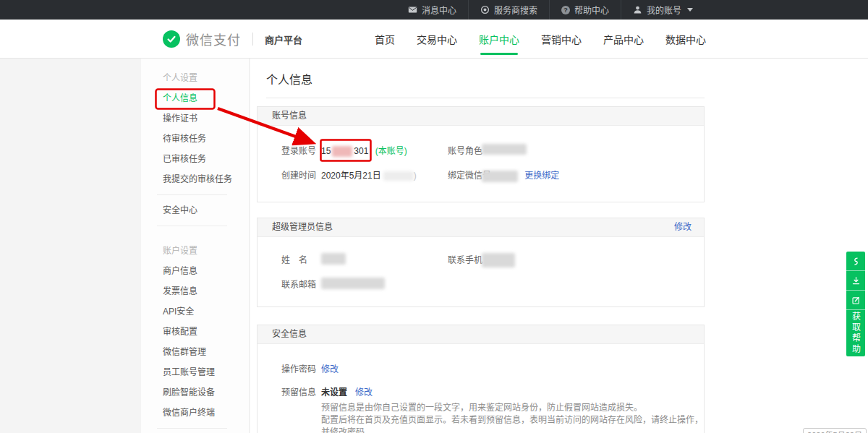 This screenshot has height=433, width=868. What do you see at coordinates (516, 10) in the screenshot?
I see `service-provider-search-label: 服务商搜索` at bounding box center [516, 10].